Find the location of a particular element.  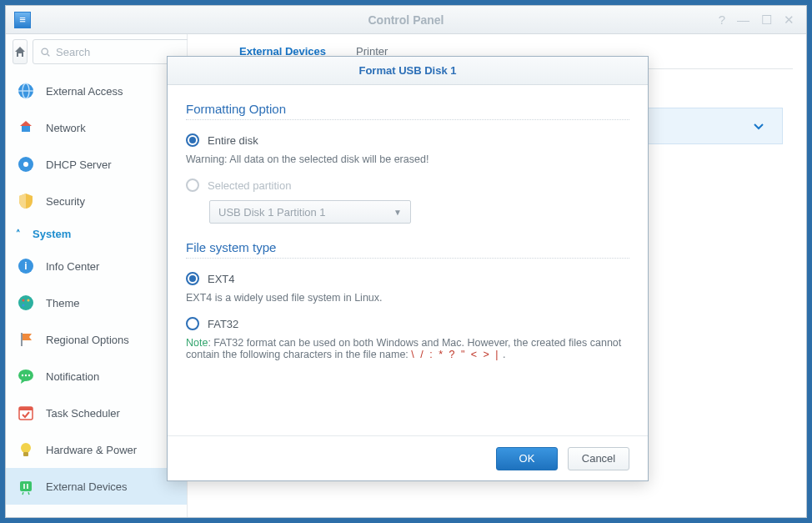

sidebar-item-network: Network is located at coordinates (97, 128).